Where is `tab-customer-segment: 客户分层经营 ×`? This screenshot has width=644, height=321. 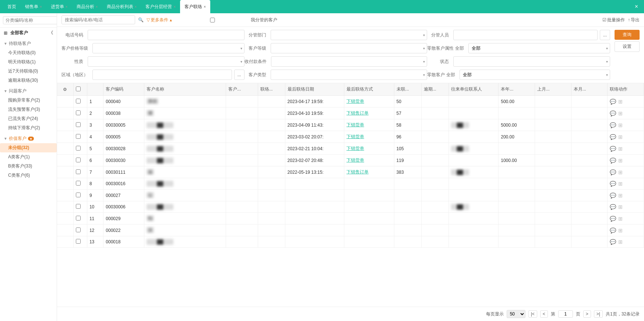 tab-customer-segment: 客户分层经营 × is located at coordinates (161, 7).